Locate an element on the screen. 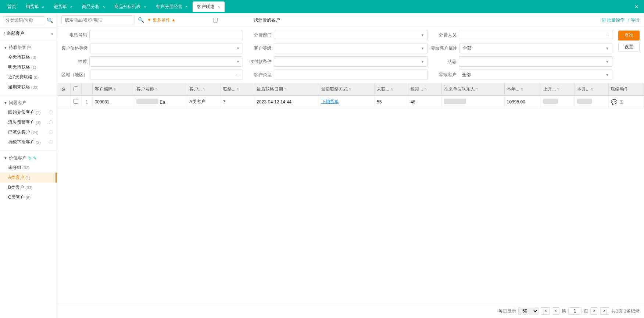 The height and width of the screenshot is (318, 644). table-header-row: ⚙ 客户编码 ⇅ is located at coordinates (351, 89).